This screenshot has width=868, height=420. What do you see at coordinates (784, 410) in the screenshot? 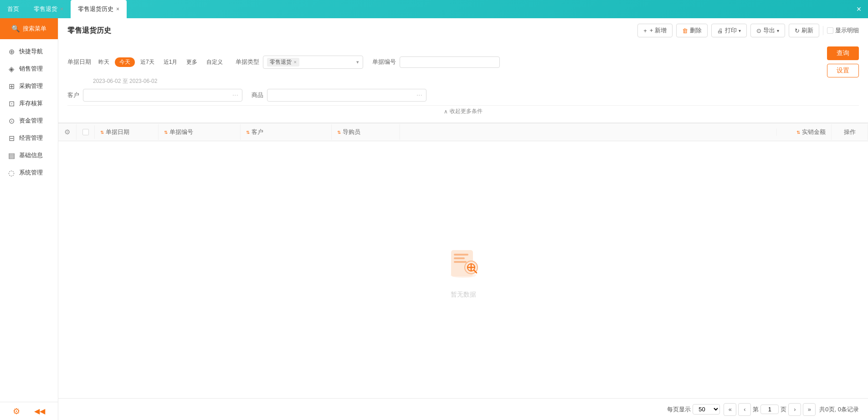
I see `page-label-suffix: 页` at bounding box center [784, 410].